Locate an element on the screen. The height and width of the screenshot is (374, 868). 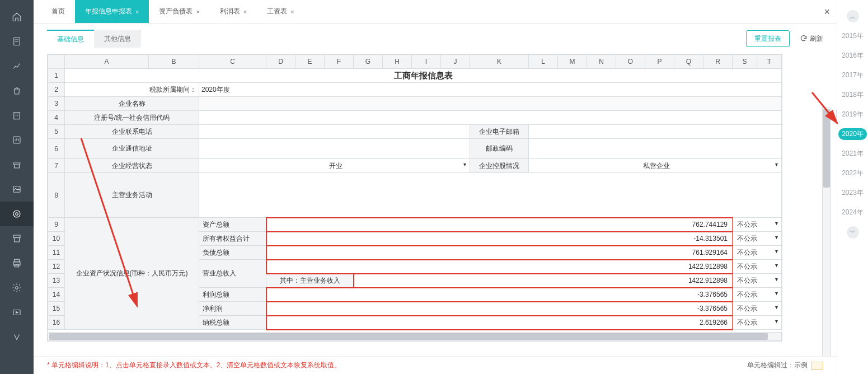
status-dropdown: 开业 is located at coordinates (335, 166).